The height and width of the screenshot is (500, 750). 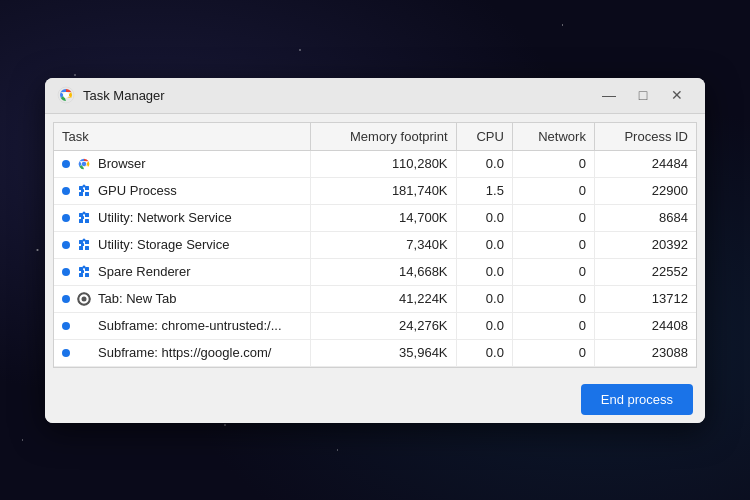 What do you see at coordinates (609, 95) in the screenshot?
I see `minimize-button: —` at bounding box center [609, 95].